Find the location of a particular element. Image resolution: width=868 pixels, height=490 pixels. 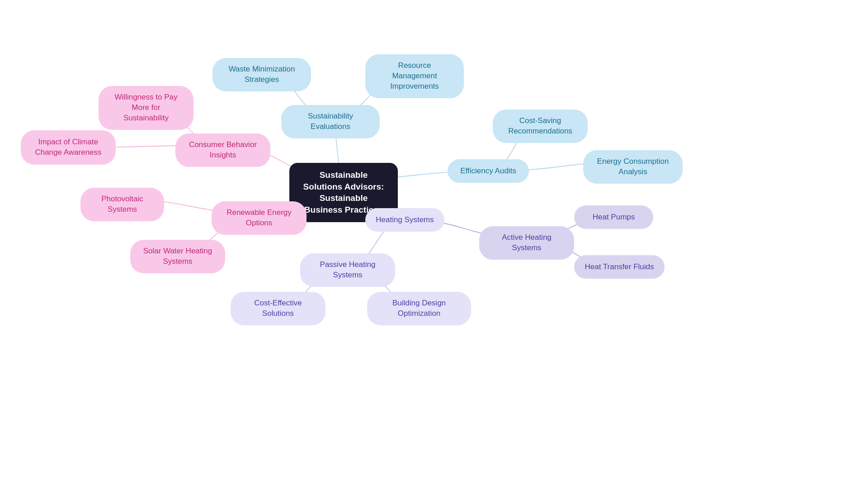

node-resource_management: Resource Management Improvements is located at coordinates (415, 76).